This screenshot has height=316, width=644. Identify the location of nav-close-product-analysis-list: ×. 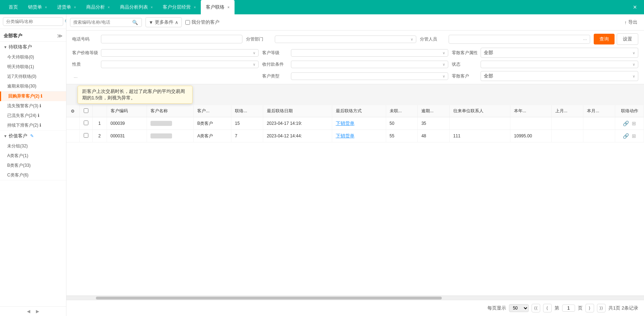
(152, 7).